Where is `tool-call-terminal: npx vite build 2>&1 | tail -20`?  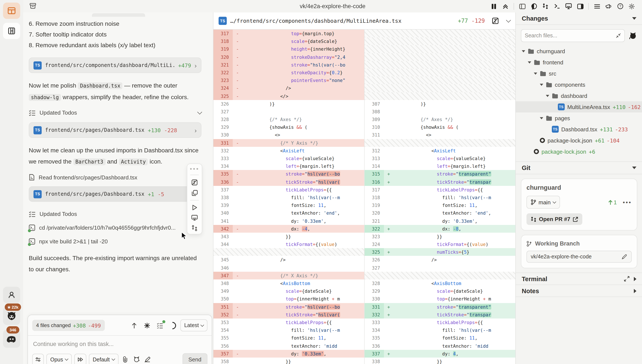 tool-call-terminal: npx vite build 2>&1 | tail -20 is located at coordinates (115, 242).